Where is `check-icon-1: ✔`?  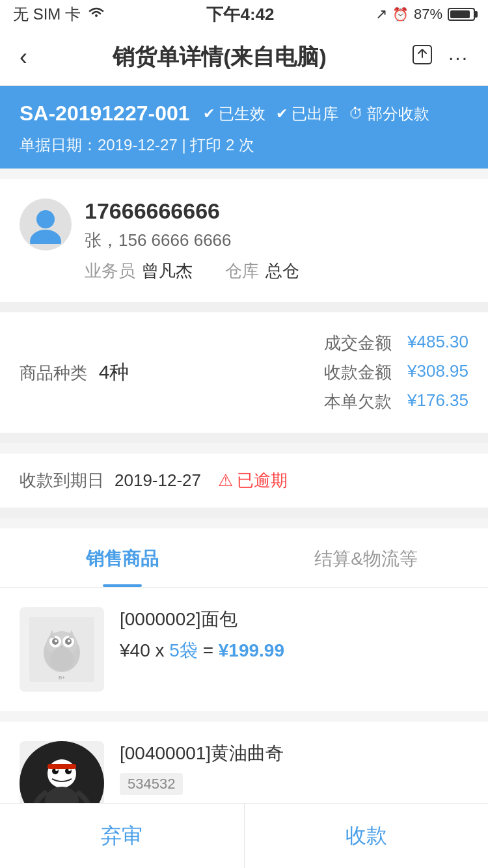 check-icon-1: ✔ is located at coordinates (209, 114).